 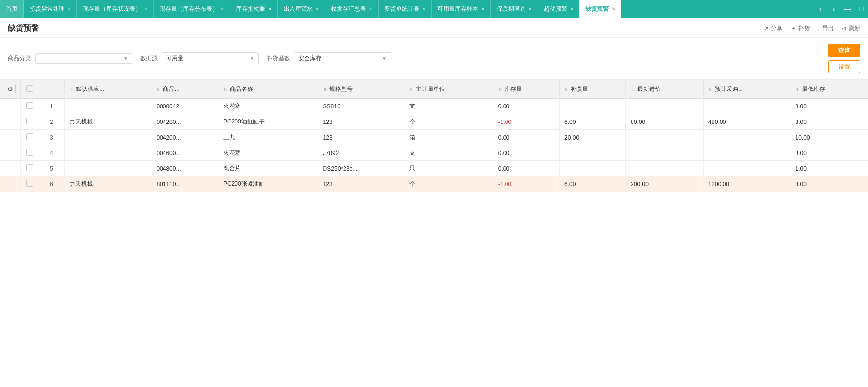 I want to click on stock-sort-icon: ⇅, so click(x=500, y=89).